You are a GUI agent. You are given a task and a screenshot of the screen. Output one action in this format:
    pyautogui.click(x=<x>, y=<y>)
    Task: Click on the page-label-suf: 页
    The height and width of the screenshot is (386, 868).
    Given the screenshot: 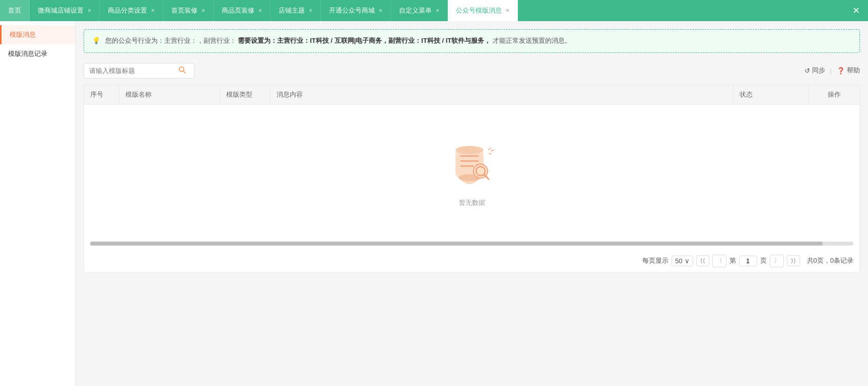 What is the action you would take?
    pyautogui.click(x=764, y=261)
    